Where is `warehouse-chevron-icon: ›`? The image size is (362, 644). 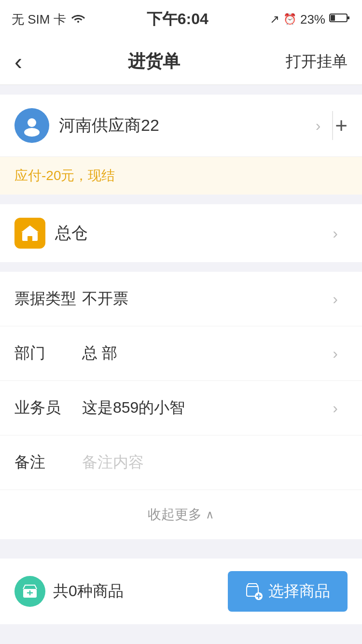
warehouse-chevron-icon: › is located at coordinates (335, 234).